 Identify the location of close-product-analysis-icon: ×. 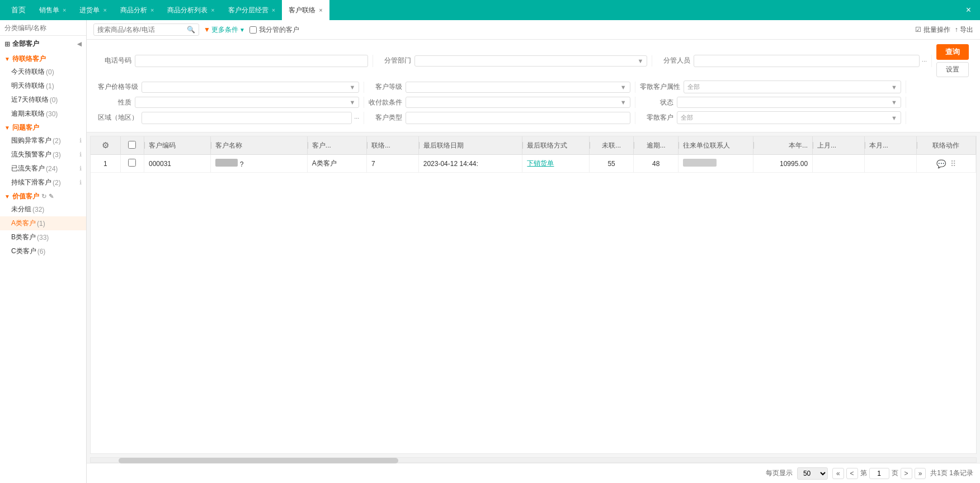
(152, 10).